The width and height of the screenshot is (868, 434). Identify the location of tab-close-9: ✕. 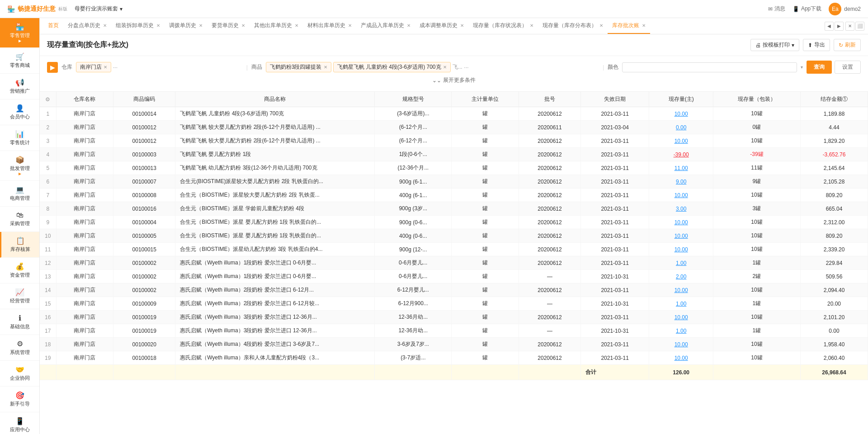
(532, 25).